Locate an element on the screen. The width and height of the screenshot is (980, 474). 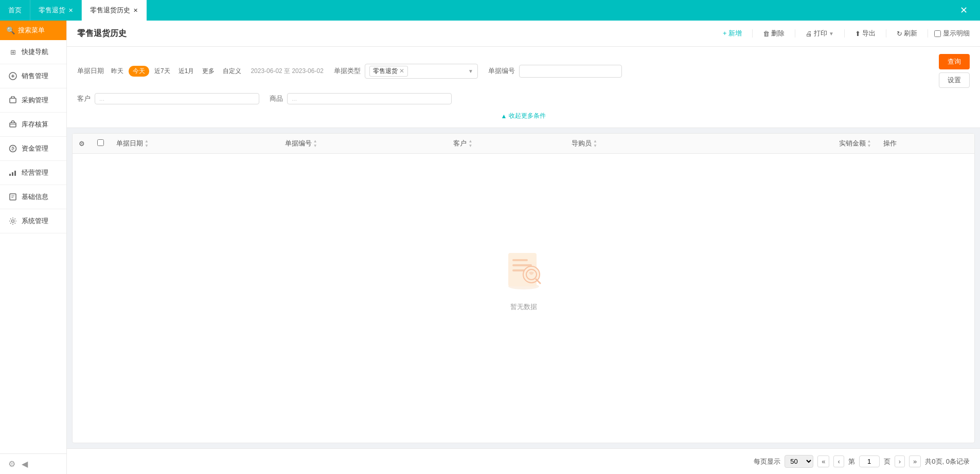
col-date: 单据日期 ▲ ▼ is located at coordinates (194, 144).